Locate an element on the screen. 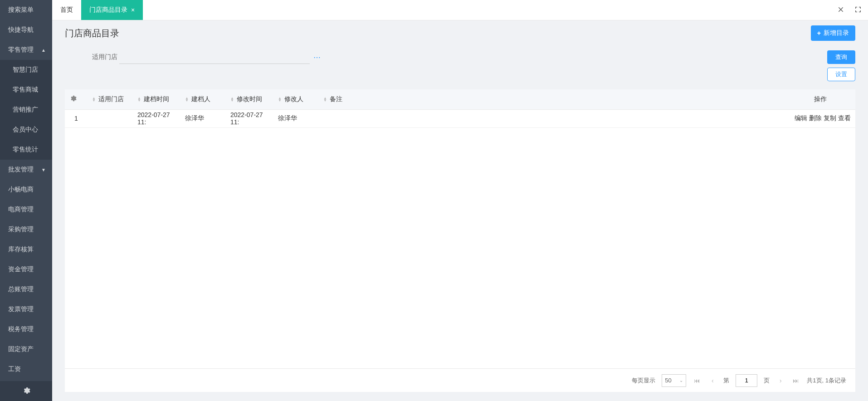 This screenshot has width=868, height=401. cell-operations: 编辑 删除 复制 查看 is located at coordinates (820, 118).